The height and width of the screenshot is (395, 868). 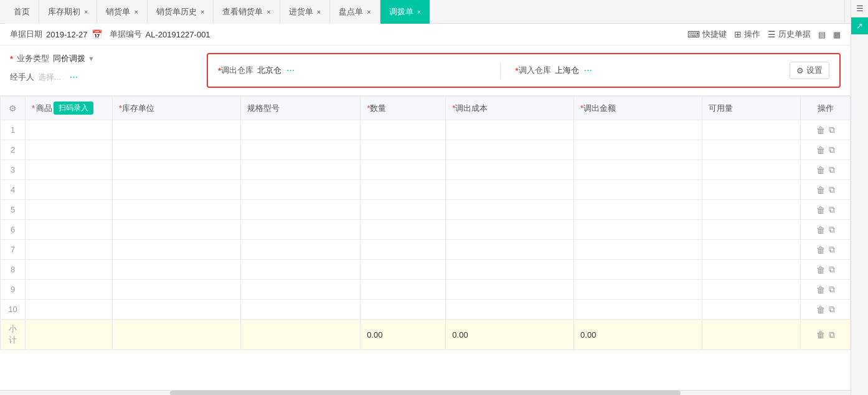 I want to click on handler-placeholder: 选择..., so click(x=50, y=77).